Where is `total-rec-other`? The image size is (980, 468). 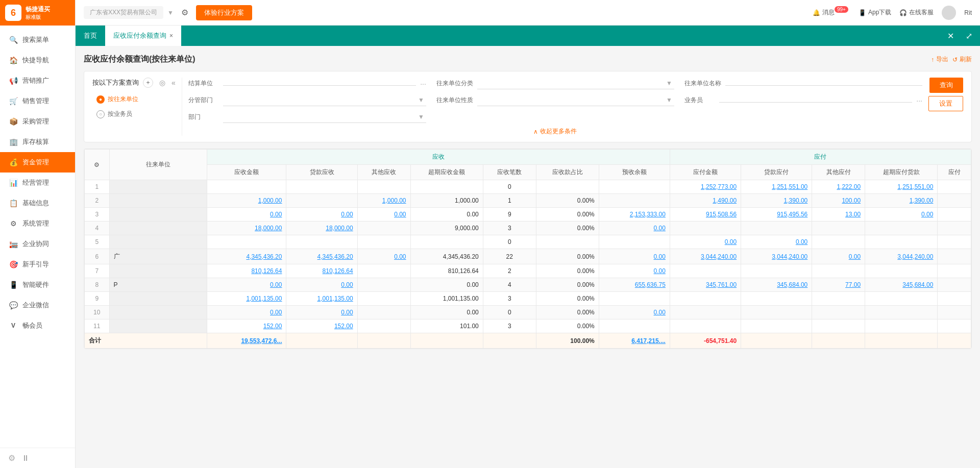
total-rec-other is located at coordinates (384, 341).